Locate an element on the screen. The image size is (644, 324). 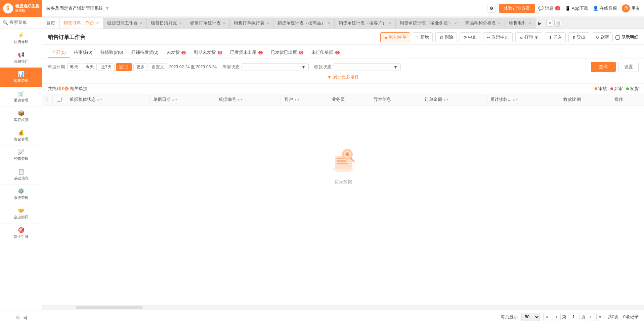
tab-cash-reconcile: 钱货日清对账 ✕ is located at coordinates (167, 23).